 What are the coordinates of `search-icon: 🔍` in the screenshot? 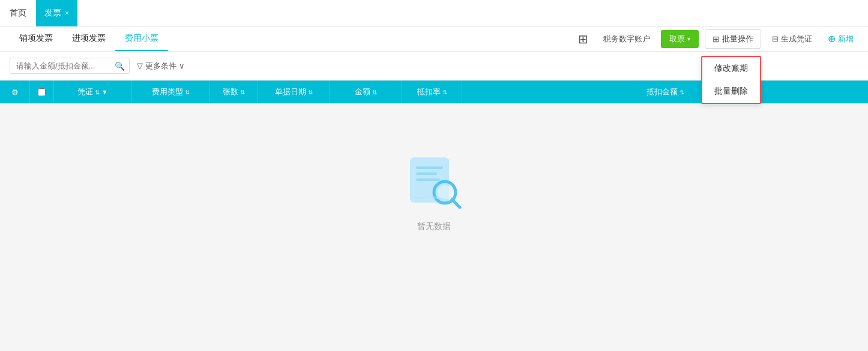 It's located at (120, 66).